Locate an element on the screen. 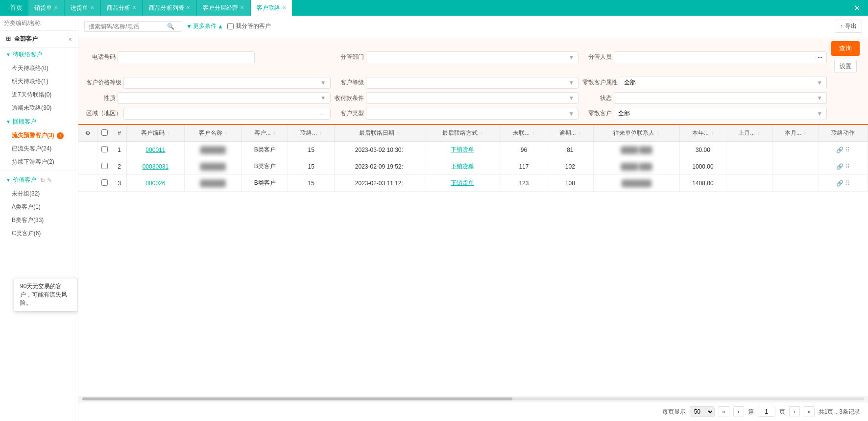 The width and height of the screenshot is (868, 421). more-conditions-button: ▼ 更多条件 ▲ is located at coordinates (205, 26).